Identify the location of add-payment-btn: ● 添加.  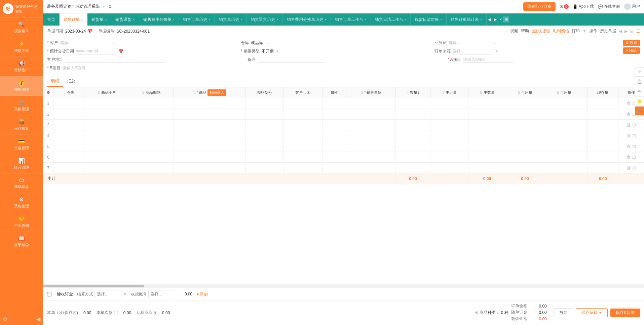
(202, 294).